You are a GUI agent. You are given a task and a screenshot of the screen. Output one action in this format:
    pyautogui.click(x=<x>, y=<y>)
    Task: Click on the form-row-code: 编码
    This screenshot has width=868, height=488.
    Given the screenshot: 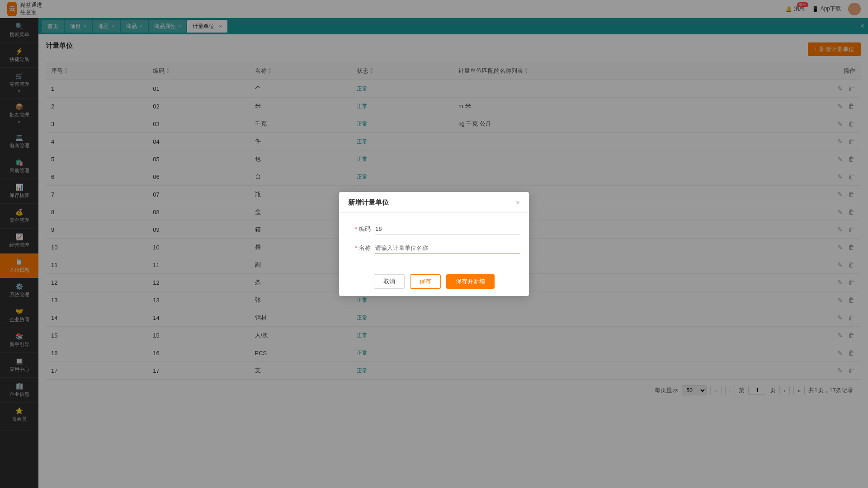 What is the action you would take?
    pyautogui.click(x=434, y=229)
    